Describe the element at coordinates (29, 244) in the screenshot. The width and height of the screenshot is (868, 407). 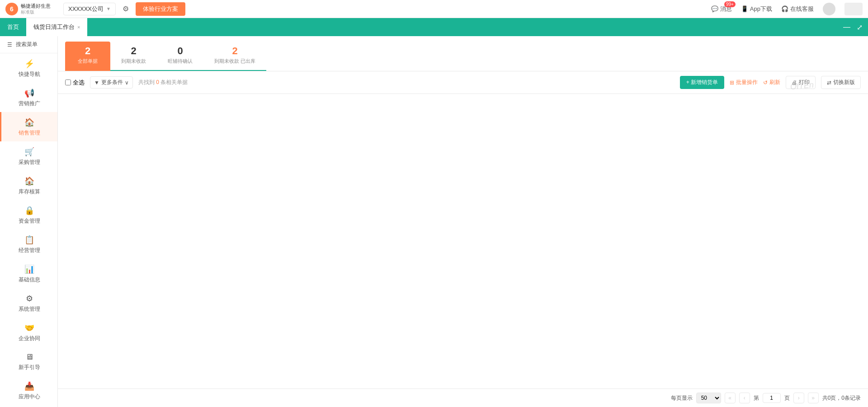
I see `sidebar-item-operation: 📋 经营管理` at that location.